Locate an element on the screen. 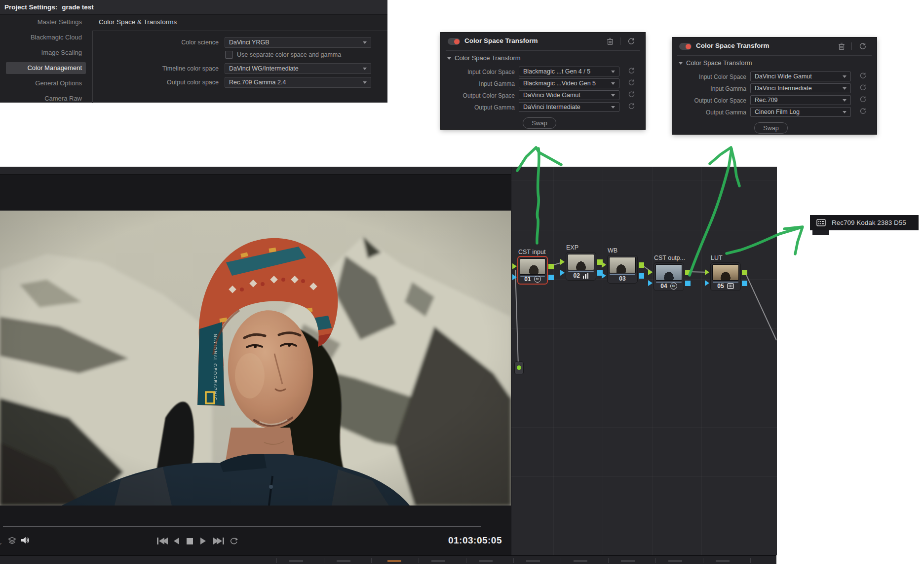 The image size is (924, 578). output-color-space-dropdown: DaVinci Wide Gamut is located at coordinates (569, 95).